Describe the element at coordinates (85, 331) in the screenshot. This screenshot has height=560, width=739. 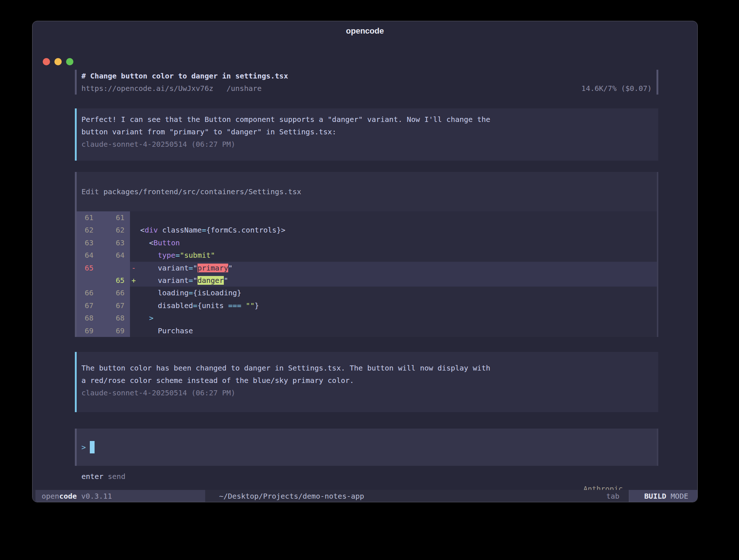
I see `line-number-old: 69` at that location.